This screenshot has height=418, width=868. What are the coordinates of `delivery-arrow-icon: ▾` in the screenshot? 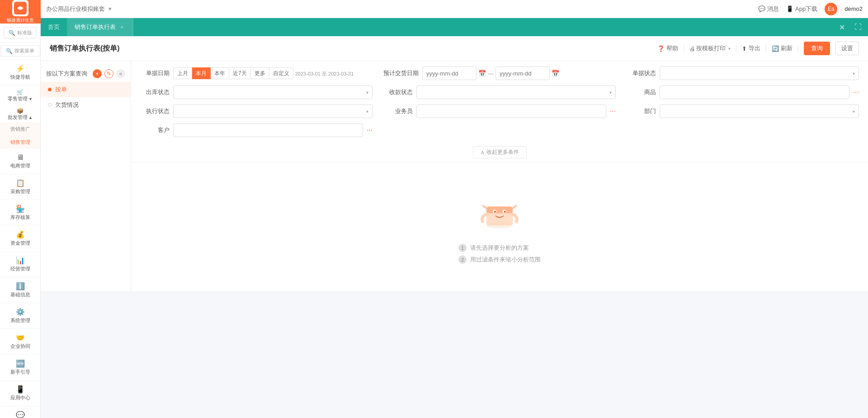 It's located at (367, 92).